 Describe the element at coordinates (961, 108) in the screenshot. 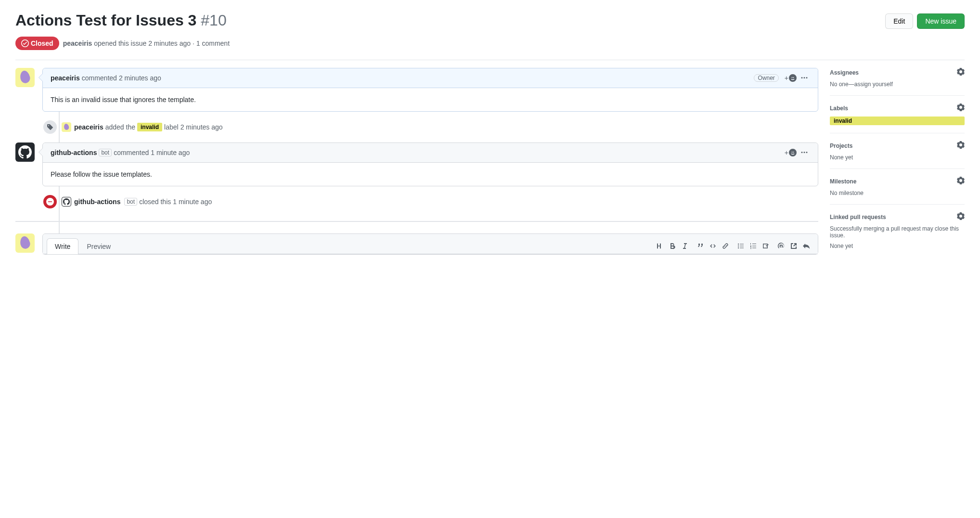

I see `labels-gear-button` at that location.